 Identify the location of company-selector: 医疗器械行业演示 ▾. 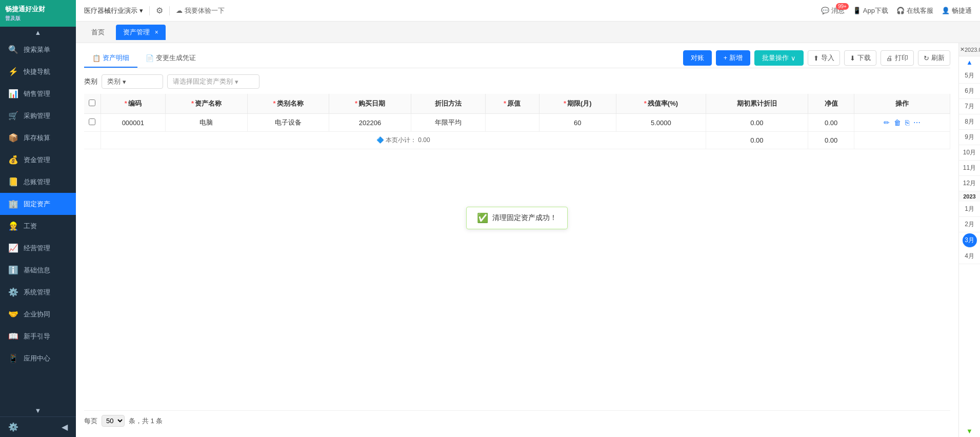
(114, 11).